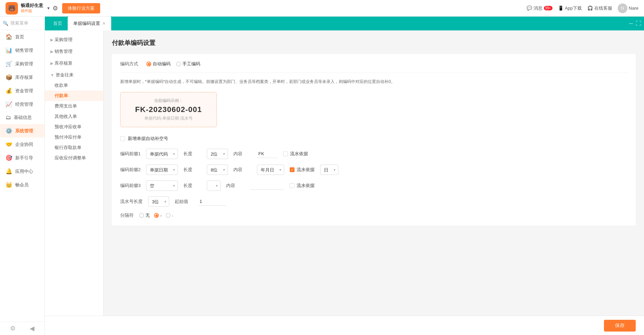  I want to click on prefix2-select: 单据日期 单据代码 空, so click(162, 170).